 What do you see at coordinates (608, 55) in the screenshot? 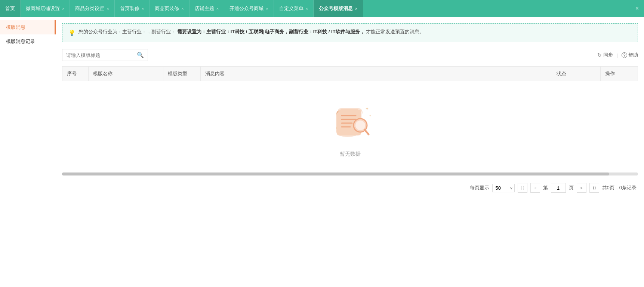
I see `sync-label: 同步` at bounding box center [608, 55].